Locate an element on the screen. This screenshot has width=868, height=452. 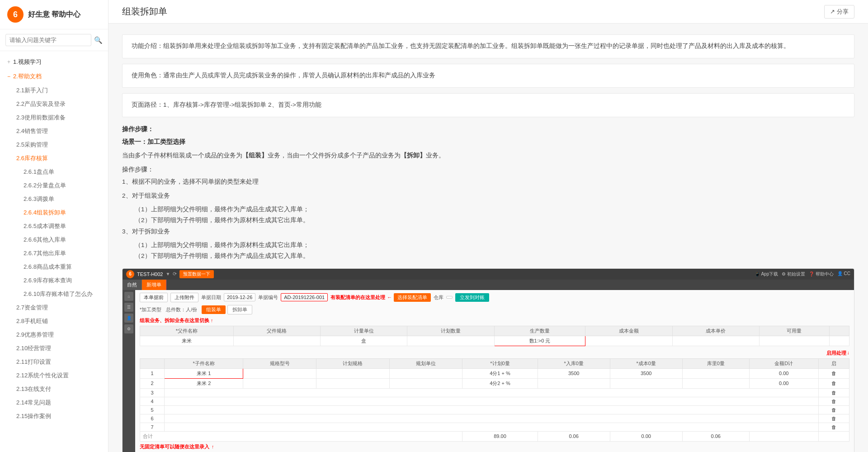
sidebar-item-print: 2.11打印设置 is located at coordinates (54, 362).